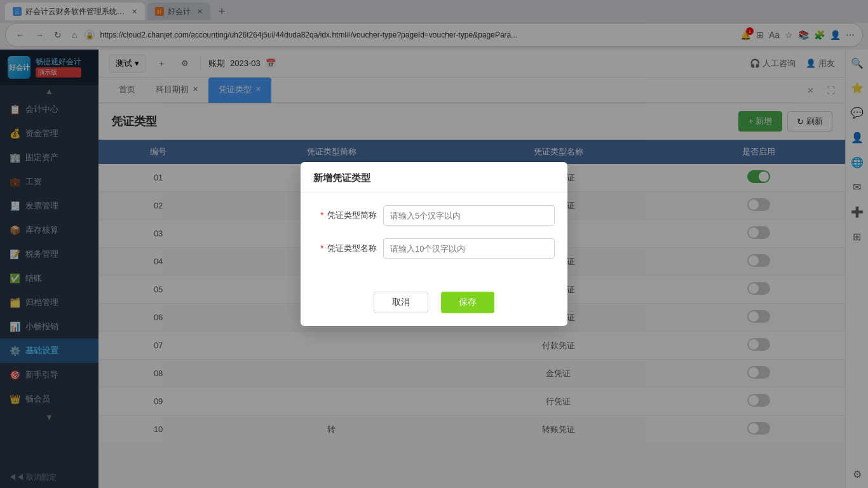 The width and height of the screenshot is (868, 488). What do you see at coordinates (434, 238) in the screenshot?
I see `dialog-body: * 凭证类型简称 * 凭证类型名称` at bounding box center [434, 238].